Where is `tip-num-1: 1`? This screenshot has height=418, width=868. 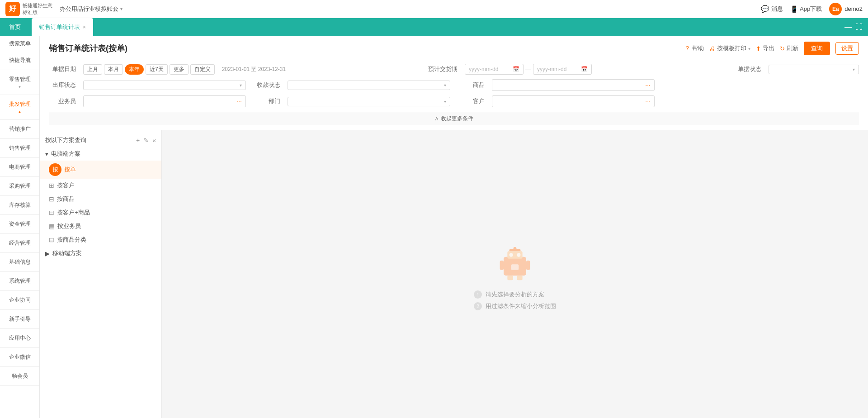 tip-num-1: 1 is located at coordinates (478, 294).